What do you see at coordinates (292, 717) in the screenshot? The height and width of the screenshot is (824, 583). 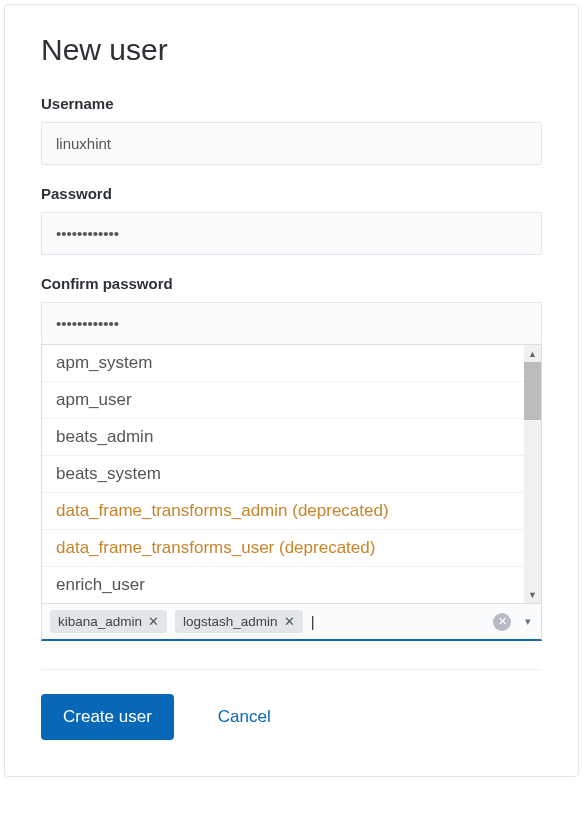 I see `form-actions: Create user Cancel` at bounding box center [292, 717].